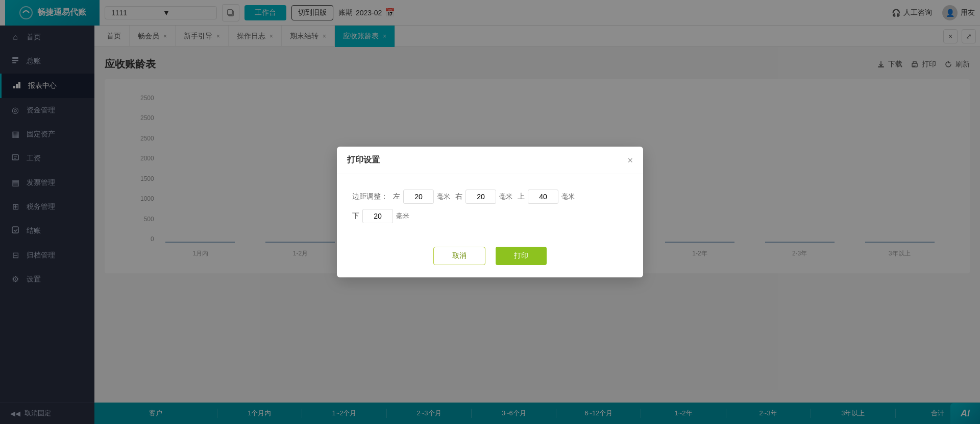 The width and height of the screenshot is (980, 424). I want to click on right-label: 右, so click(459, 197).